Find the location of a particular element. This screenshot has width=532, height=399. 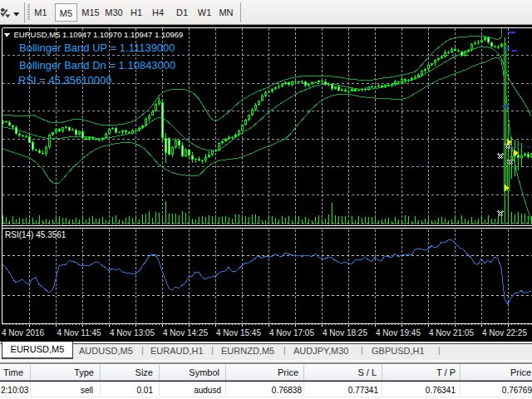

svg-text: 4 Nov 17:05 is located at coordinates (292, 332).